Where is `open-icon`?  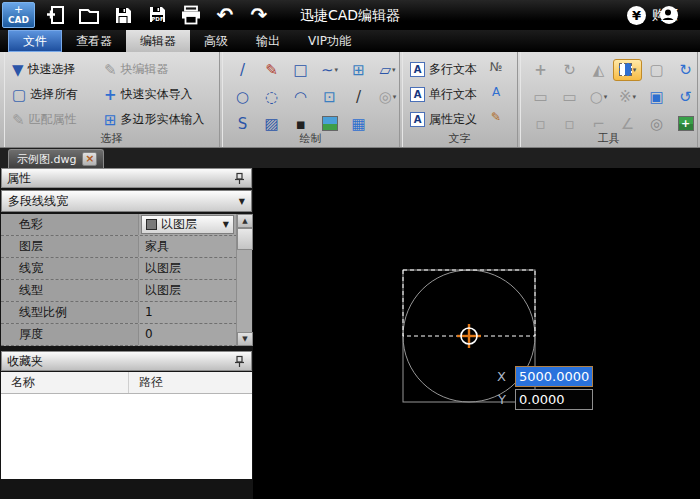 open-icon is located at coordinates (89, 15).